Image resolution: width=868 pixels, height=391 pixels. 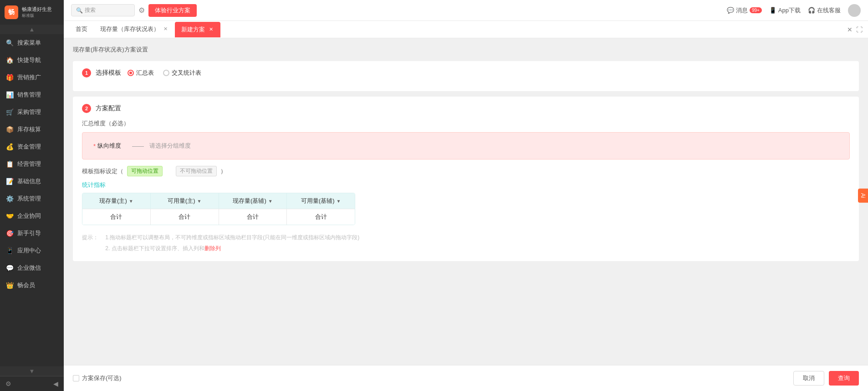 I want to click on col-label-2: 现存量(基辅), so click(x=250, y=201).